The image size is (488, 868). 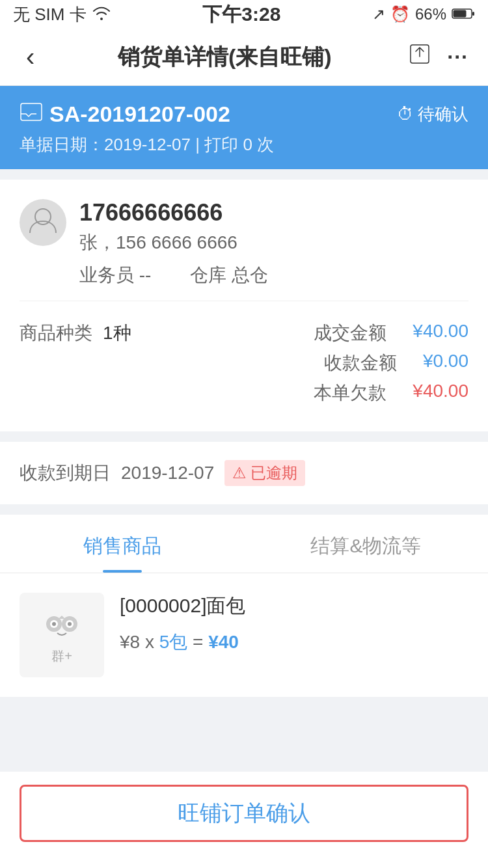 What do you see at coordinates (62, 635) in the screenshot?
I see `product-thumbnail: 群+` at bounding box center [62, 635].